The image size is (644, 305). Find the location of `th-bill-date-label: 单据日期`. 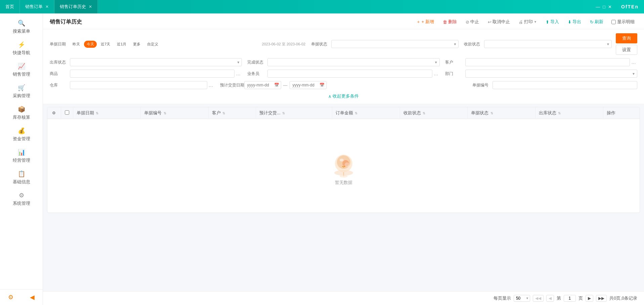

th-bill-date-label: 单据日期 is located at coordinates (85, 113).